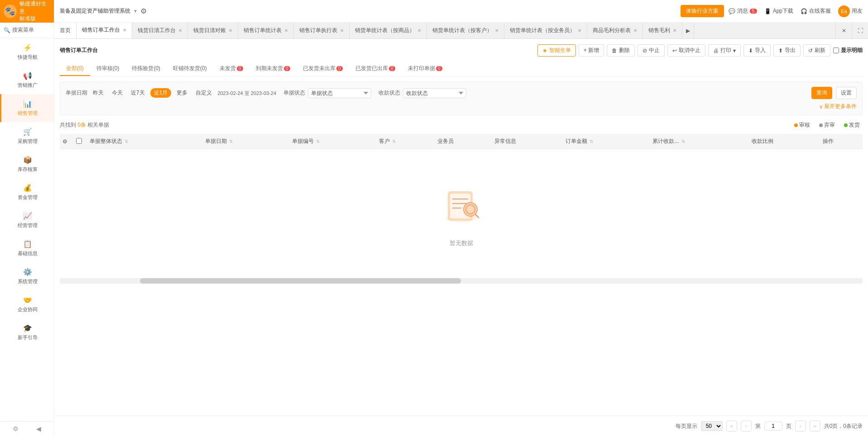 This screenshot has width=868, height=436. What do you see at coordinates (852, 125) in the screenshot?
I see `batch-ship-button: 发货` at bounding box center [852, 125].